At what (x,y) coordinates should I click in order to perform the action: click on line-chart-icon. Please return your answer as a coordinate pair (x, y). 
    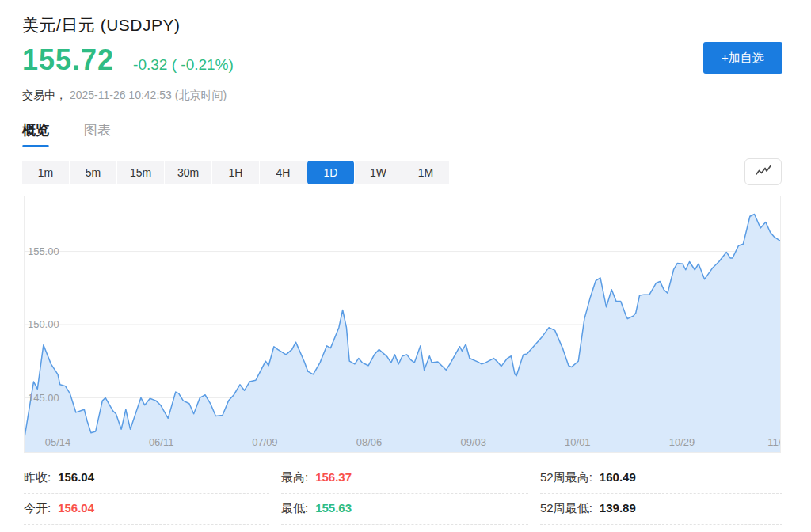
    Looking at the image, I should click on (763, 173).